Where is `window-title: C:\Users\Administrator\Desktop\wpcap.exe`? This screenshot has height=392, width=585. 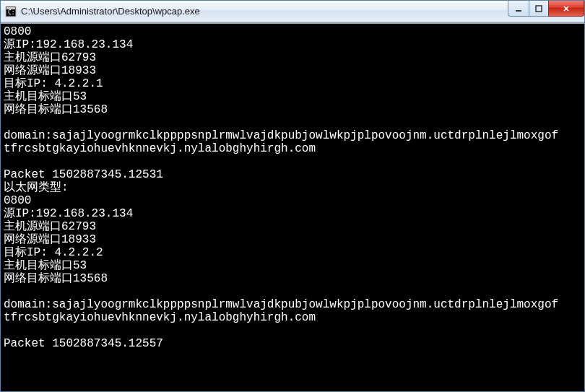 window-title: C:\Users\Administrator\Desktop\wpcap.exe is located at coordinates (303, 12).